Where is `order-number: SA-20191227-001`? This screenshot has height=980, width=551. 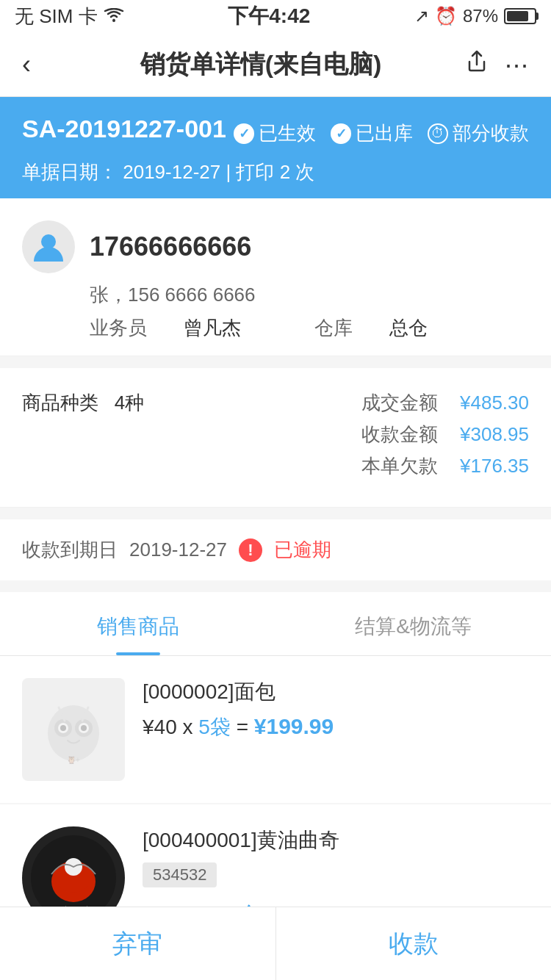
order-number: SA-20191227-001 is located at coordinates (124, 129).